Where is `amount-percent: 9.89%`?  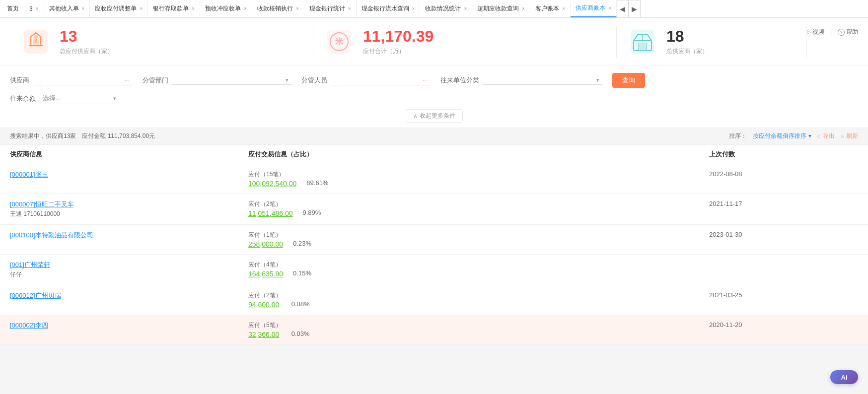 amount-percent: 9.89% is located at coordinates (312, 208).